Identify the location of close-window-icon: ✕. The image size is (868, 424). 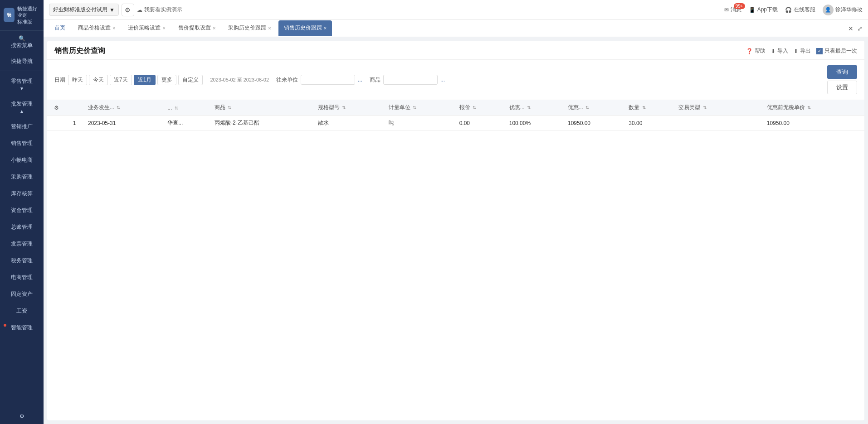
(851, 29).